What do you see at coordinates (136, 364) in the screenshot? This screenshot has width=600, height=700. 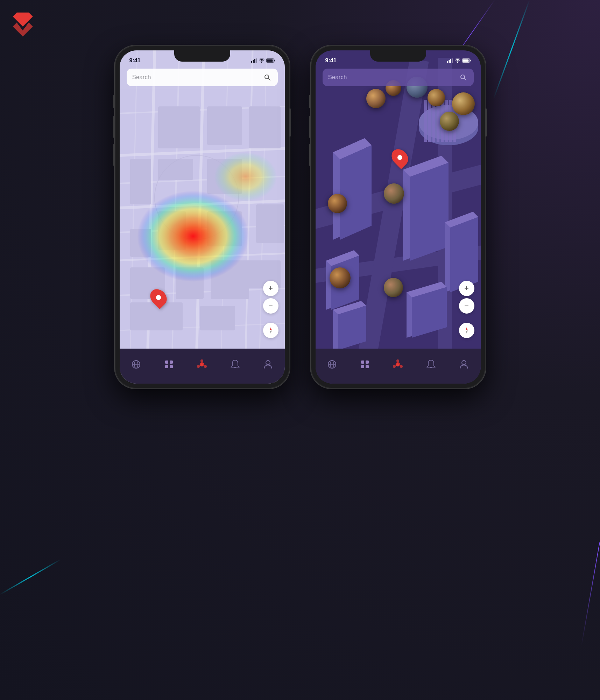 I see `globe-icon-left` at bounding box center [136, 364].